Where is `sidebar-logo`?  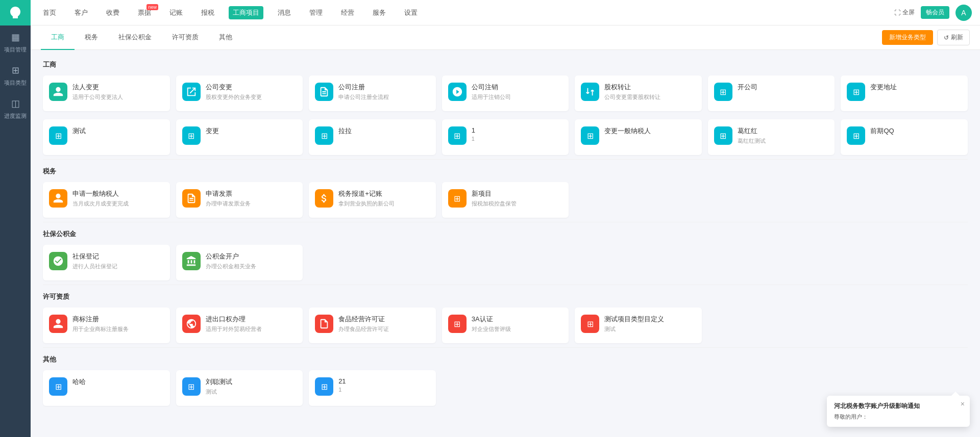
sidebar-logo is located at coordinates (15, 13).